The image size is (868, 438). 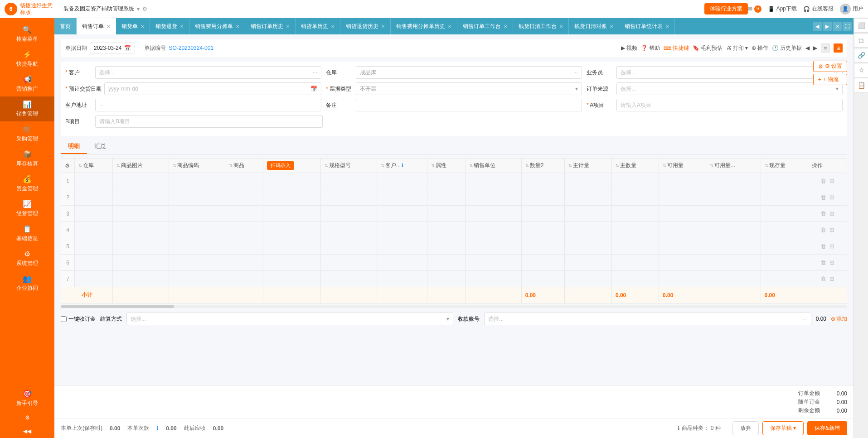 I want to click on shortcut-button: ⌨ 快捷键, so click(x=676, y=48).